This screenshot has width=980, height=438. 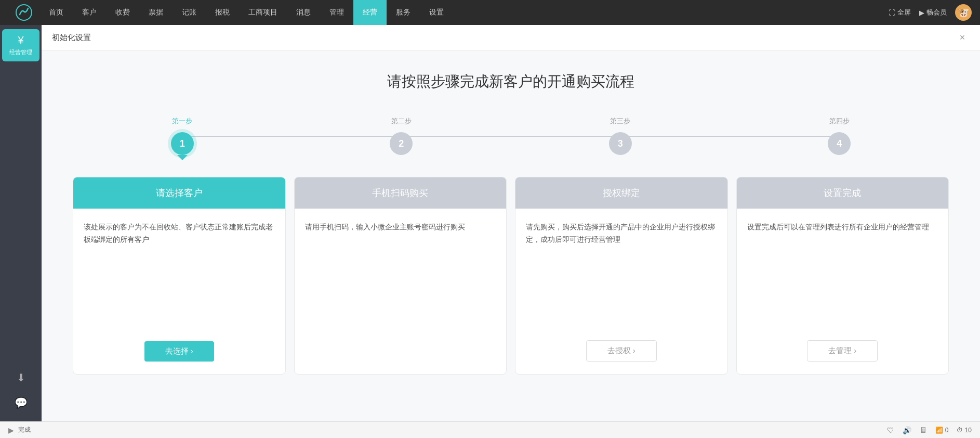 I want to click on logo, so click(x=24, y=12).